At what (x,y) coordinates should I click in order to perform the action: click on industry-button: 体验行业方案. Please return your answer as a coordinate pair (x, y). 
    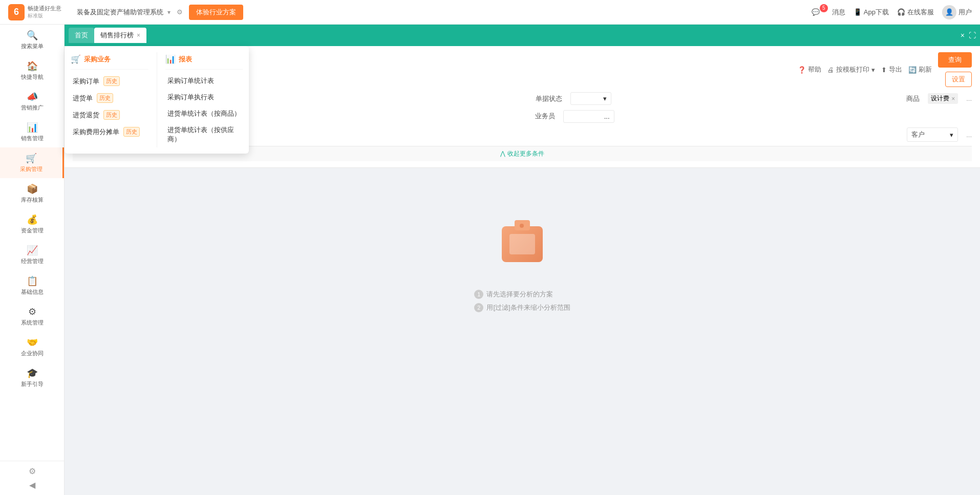
    Looking at the image, I should click on (216, 12).